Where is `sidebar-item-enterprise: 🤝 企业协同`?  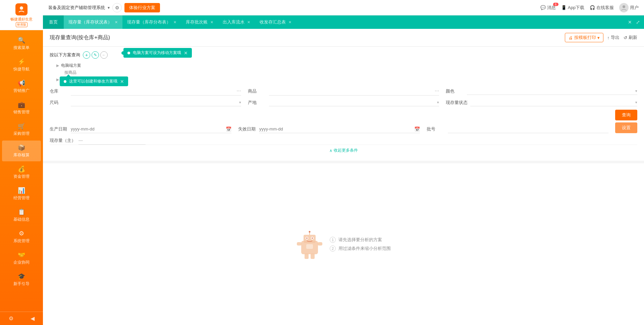 sidebar-item-enterprise: 🤝 企业协同 is located at coordinates (21, 258).